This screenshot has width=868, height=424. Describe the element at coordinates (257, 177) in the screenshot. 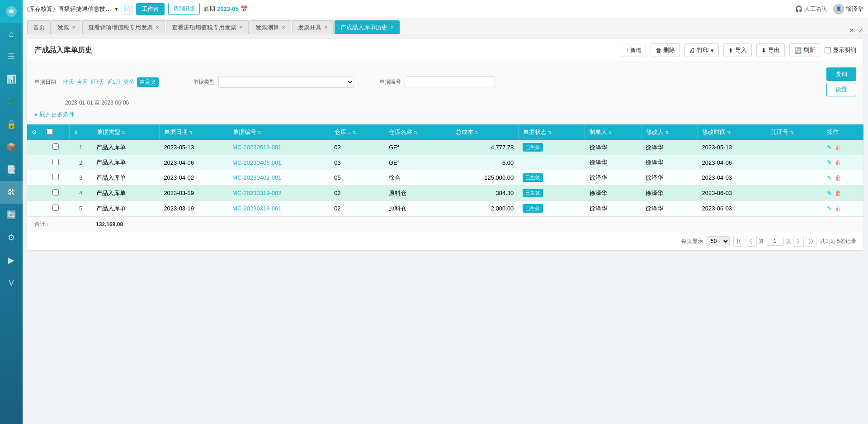

I see `row-docnum-link: MC-20230402-001` at that location.